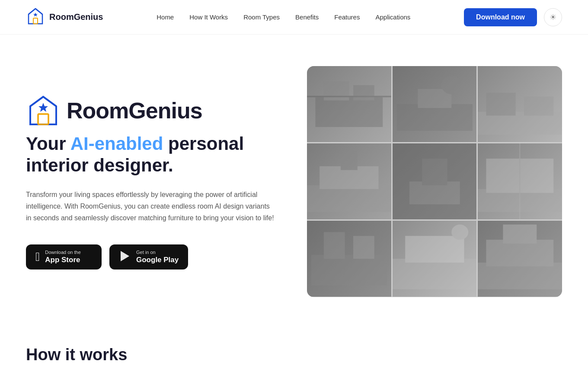 The width and height of the screenshot is (588, 371). I want to click on google-play-icon, so click(125, 257).